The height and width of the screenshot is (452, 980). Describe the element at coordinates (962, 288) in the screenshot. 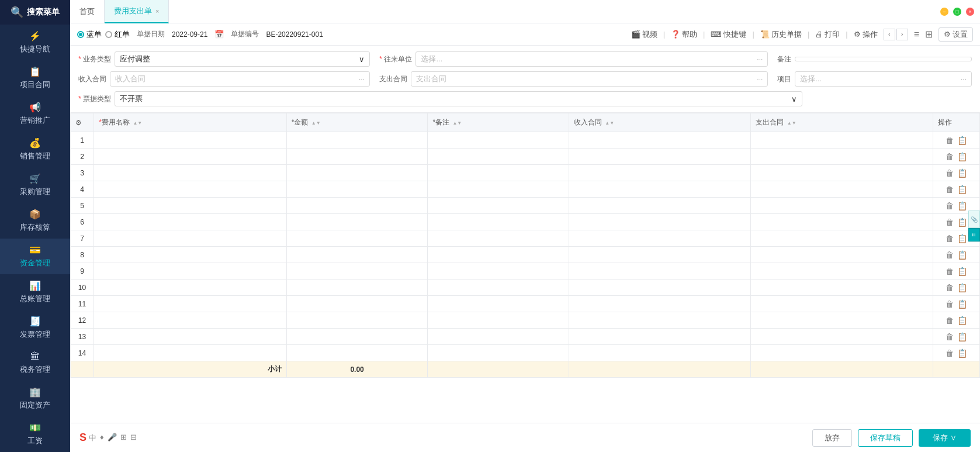

I see `copy-row-10-btn: 📋` at that location.